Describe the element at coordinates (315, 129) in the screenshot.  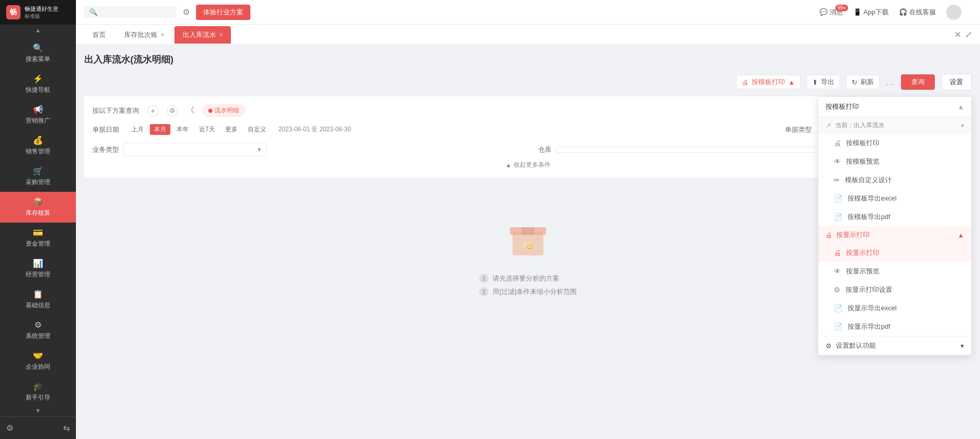
I see `date-range: 2023-06-01 至 2023-06-30` at that location.